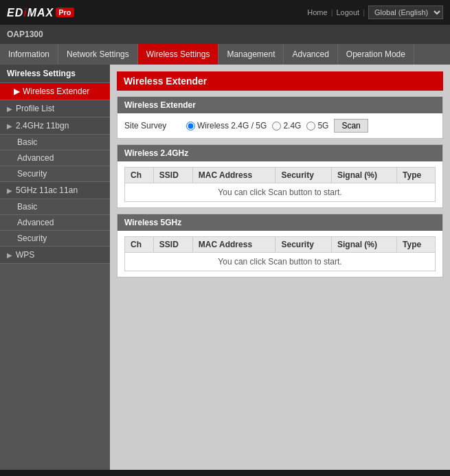 This screenshot has width=450, height=476. Describe the element at coordinates (280, 262) in the screenshot. I see `wireless-5g-tbody: You can click Scan button to start.` at that location.